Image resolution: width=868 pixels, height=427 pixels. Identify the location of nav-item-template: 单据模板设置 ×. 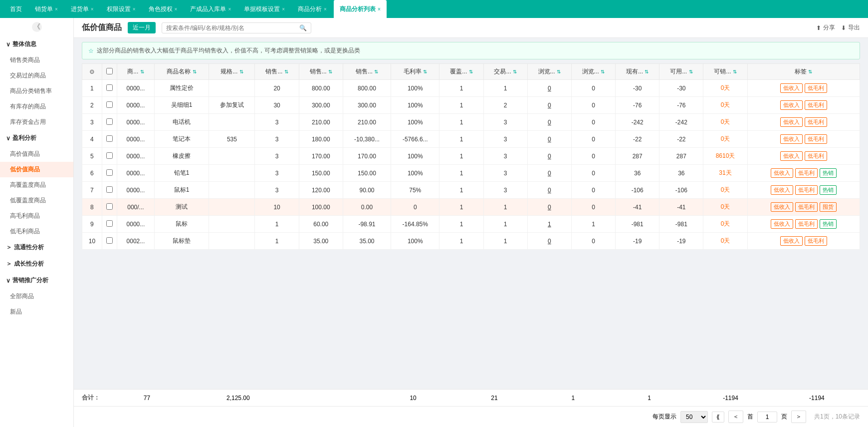
(264, 9).